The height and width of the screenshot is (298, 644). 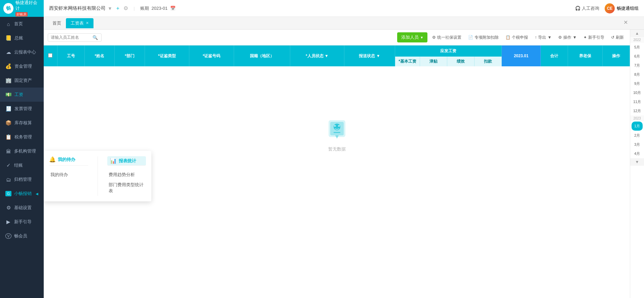 I want to click on sidebar-item-ledger: 📒 总账, so click(x=22, y=38).